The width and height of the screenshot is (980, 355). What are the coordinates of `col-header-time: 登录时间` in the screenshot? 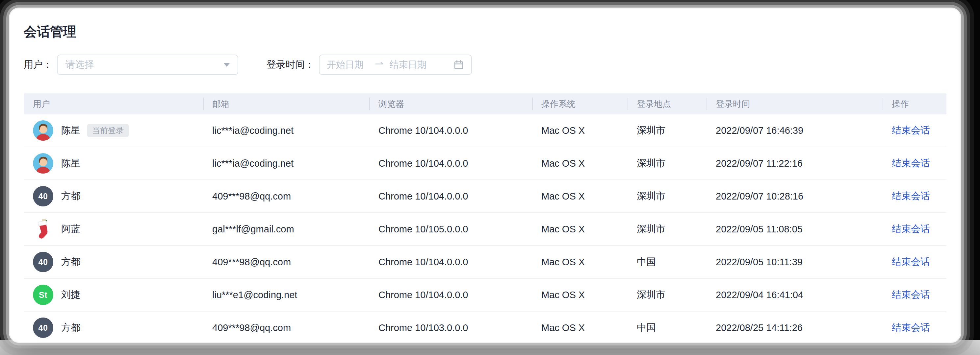 It's located at (794, 104).